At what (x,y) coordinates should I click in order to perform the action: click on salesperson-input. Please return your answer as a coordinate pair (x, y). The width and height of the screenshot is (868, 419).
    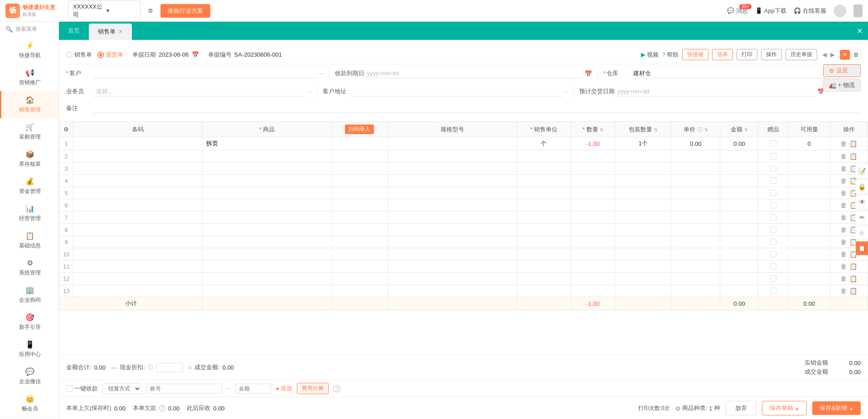
    Looking at the image, I should click on (199, 92).